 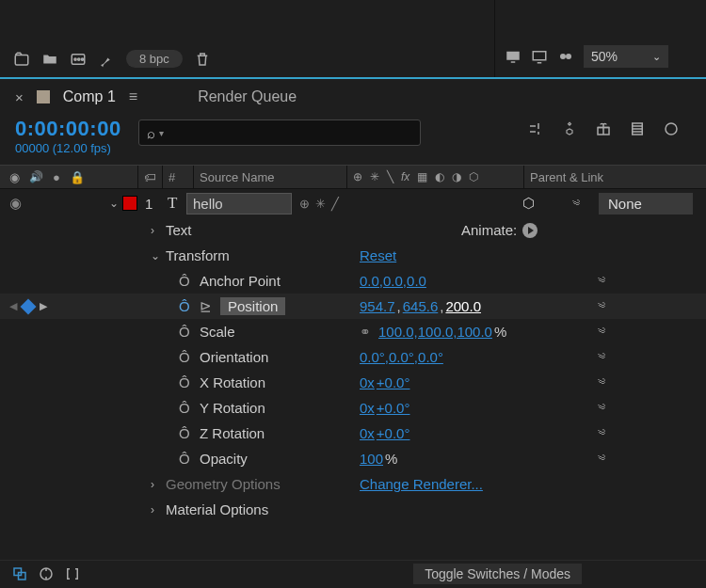 I want to click on prev-keyframe-button: ◀, so click(x=13, y=307).